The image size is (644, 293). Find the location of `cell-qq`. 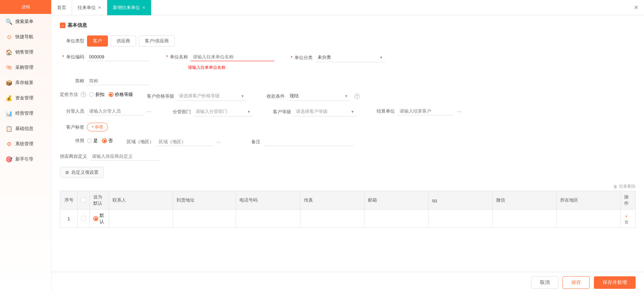

cell-qq is located at coordinates (460, 219).